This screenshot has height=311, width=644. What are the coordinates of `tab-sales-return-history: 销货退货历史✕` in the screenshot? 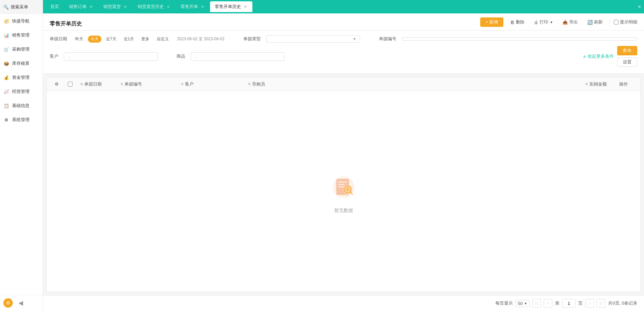 It's located at (154, 7).